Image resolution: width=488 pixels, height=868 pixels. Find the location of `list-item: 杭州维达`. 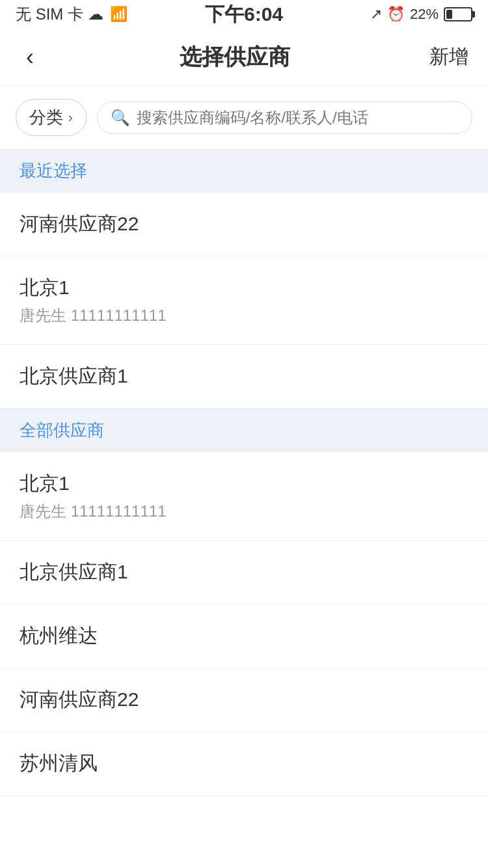

list-item: 杭州维达 is located at coordinates (244, 636).